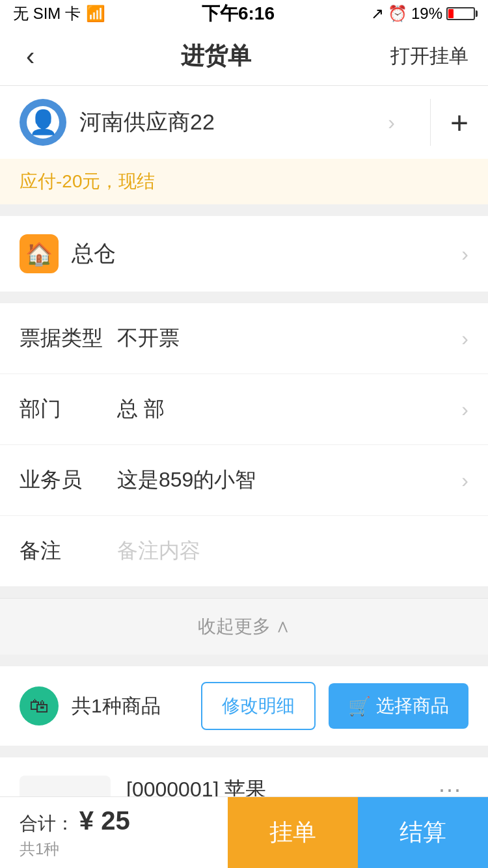 This screenshot has width=488, height=868. What do you see at coordinates (244, 551) in the screenshot?
I see `remark-row: 备注 备注内容` at bounding box center [244, 551].